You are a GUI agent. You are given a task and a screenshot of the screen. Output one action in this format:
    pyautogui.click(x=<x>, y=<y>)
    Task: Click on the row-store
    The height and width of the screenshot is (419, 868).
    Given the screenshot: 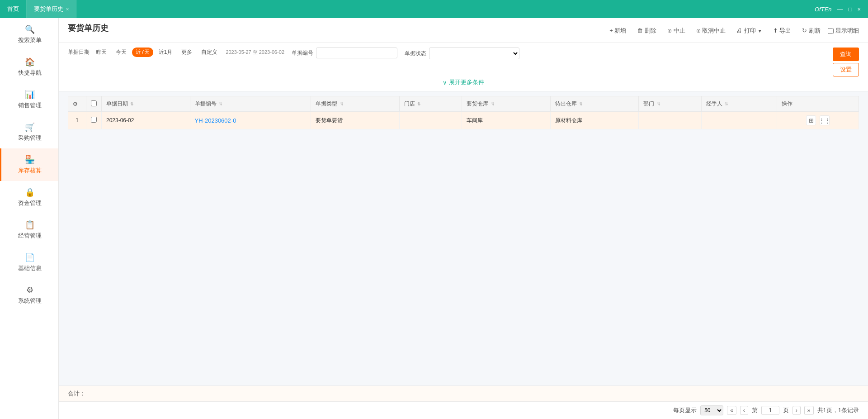 What is the action you would take?
    pyautogui.click(x=430, y=120)
    